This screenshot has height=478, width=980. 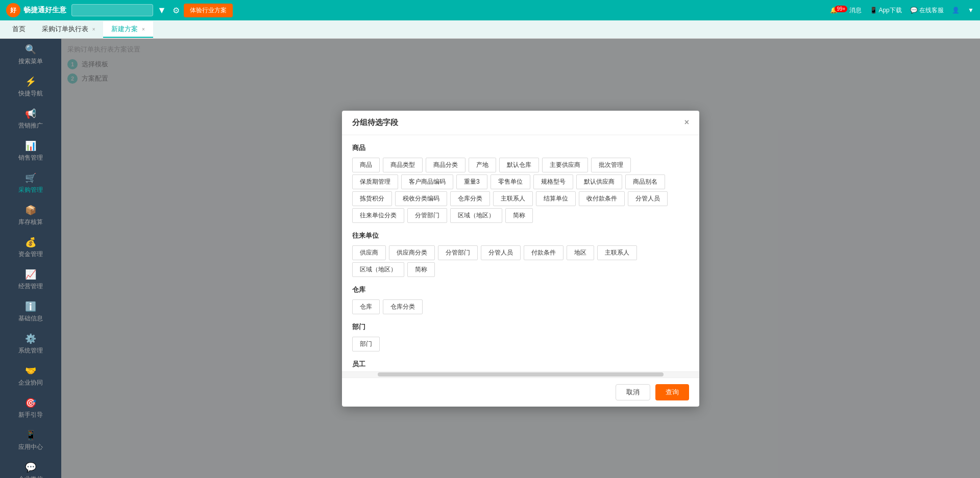 I want to click on global-search-input, so click(x=112, y=10).